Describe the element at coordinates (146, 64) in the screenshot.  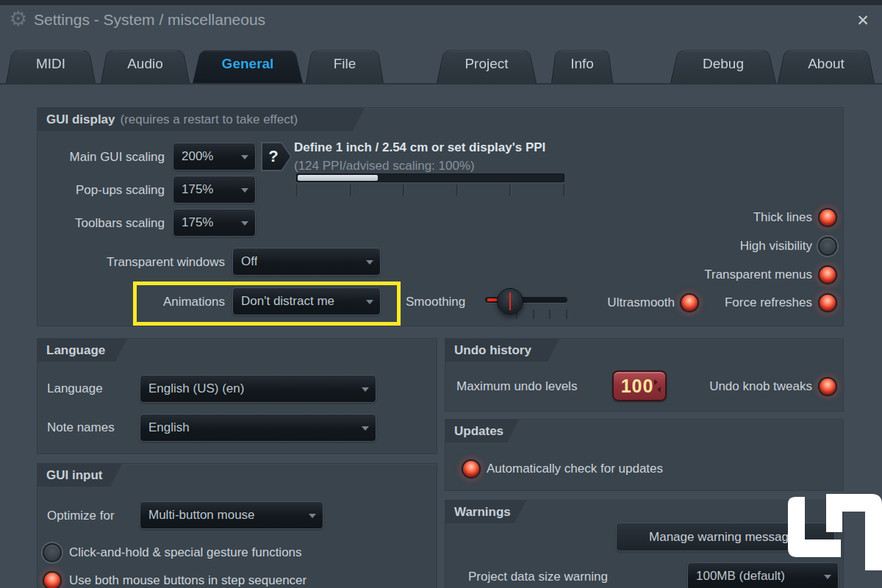
I see `tab-label: Audio` at that location.